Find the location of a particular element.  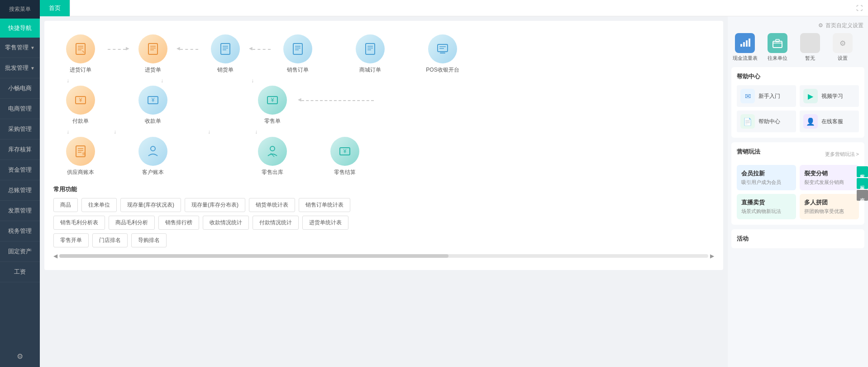

group-title: 多人拼团 is located at coordinates (829, 203).